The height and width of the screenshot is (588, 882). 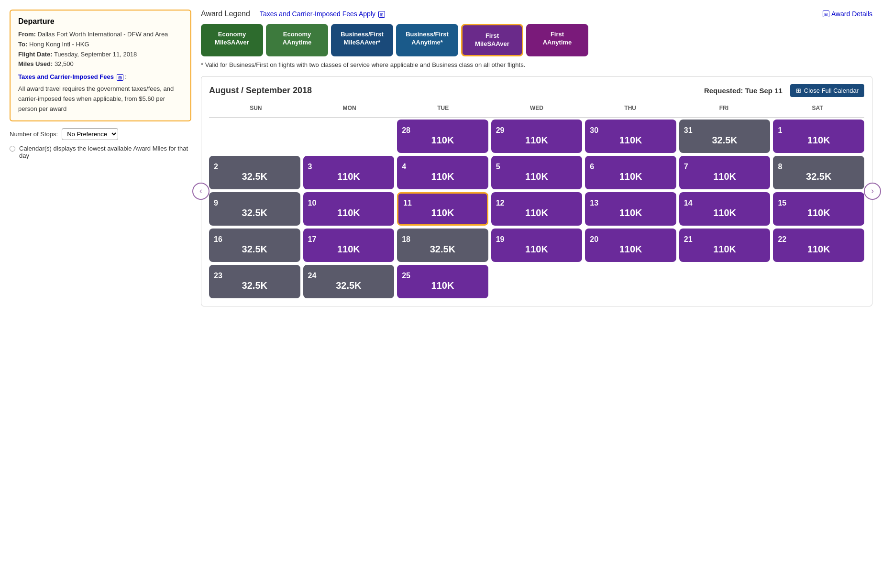 I want to click on fees-text: All award travel requires the government…, so click(x=100, y=99).